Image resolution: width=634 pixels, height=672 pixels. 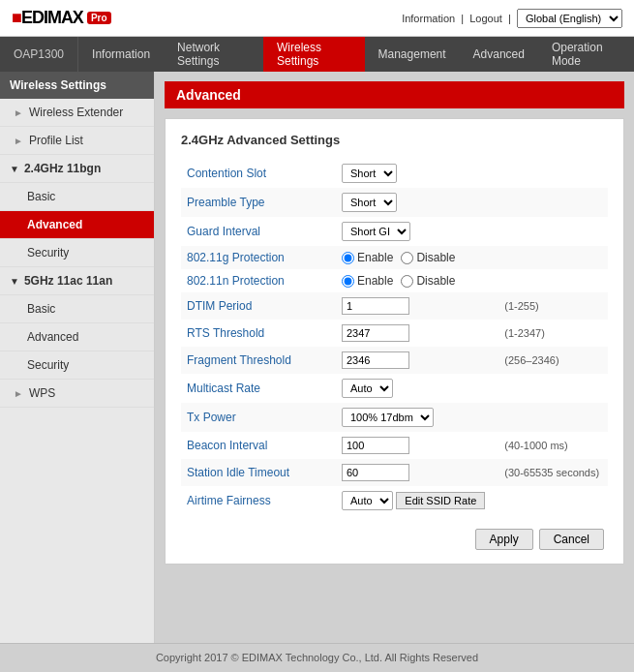 I want to click on radio-80211n-disable: Disable, so click(x=428, y=281).